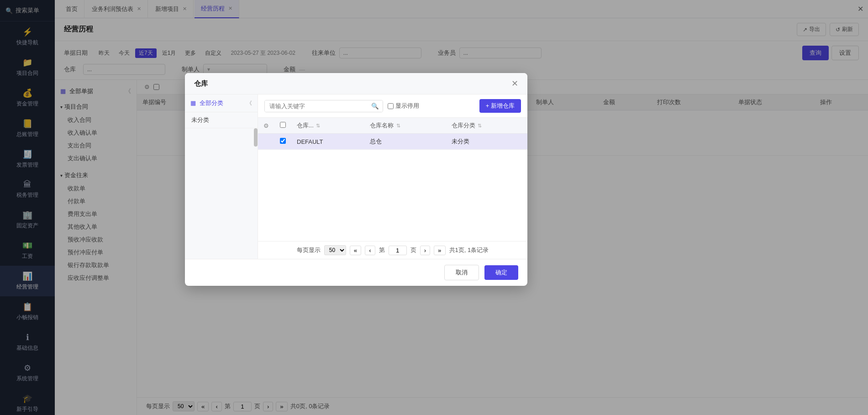 This screenshot has width=868, height=415. I want to click on modal-next-page-button: ›, so click(425, 250).